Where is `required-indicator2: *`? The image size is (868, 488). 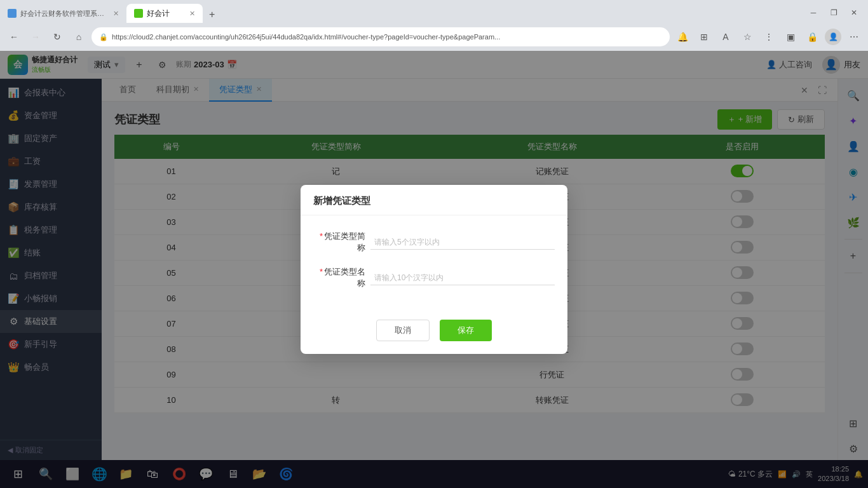 required-indicator2: * is located at coordinates (322, 272).